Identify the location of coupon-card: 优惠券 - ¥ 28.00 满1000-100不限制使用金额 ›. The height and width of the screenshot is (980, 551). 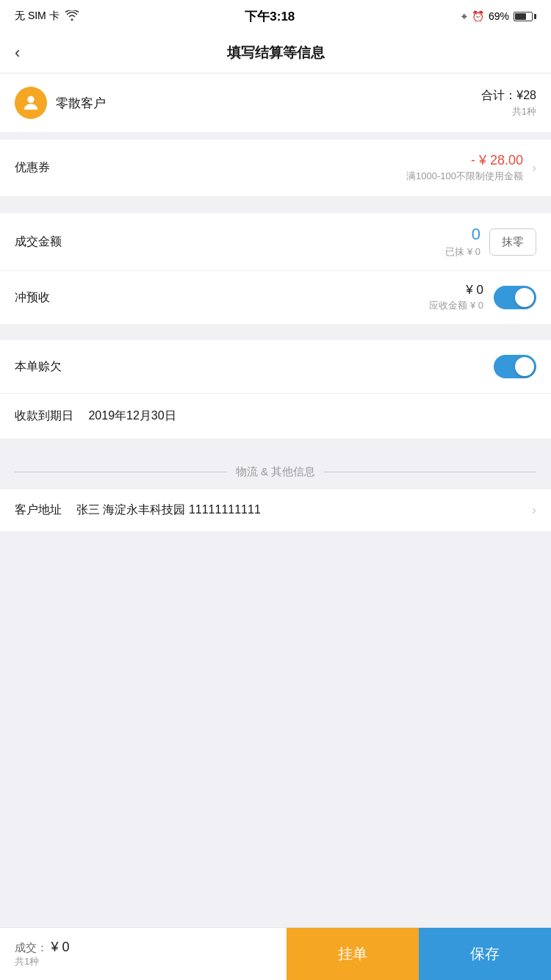
(276, 167).